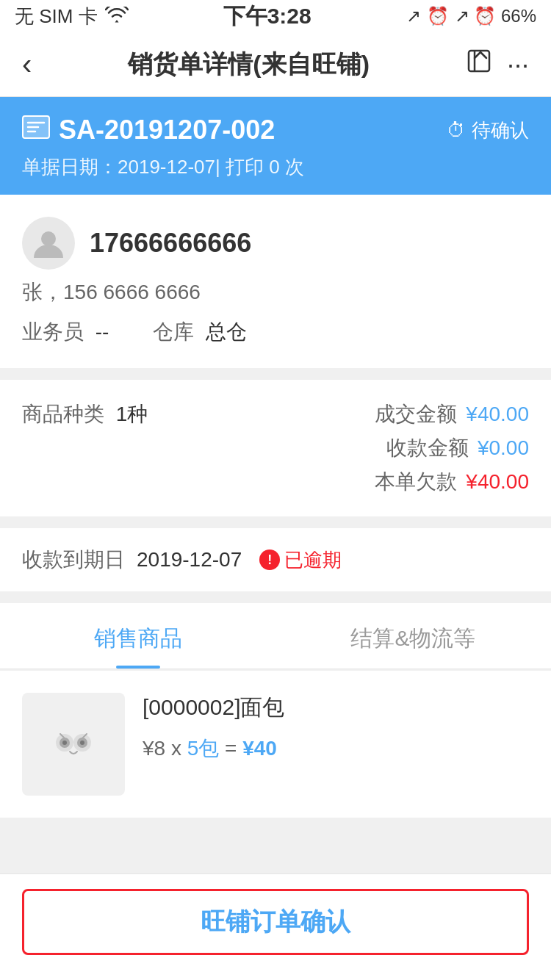 This screenshot has width=551, height=980. I want to click on wifi-icon, so click(117, 16).